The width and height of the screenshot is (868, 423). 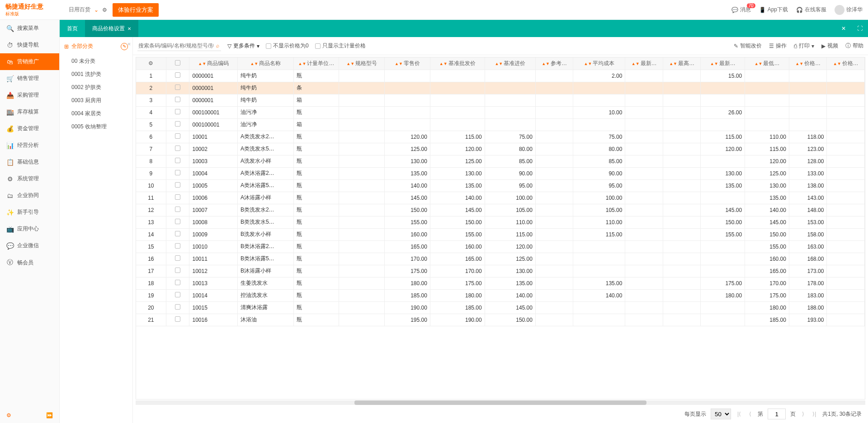 What do you see at coordinates (265, 63) in the screenshot?
I see `col-header: ▲▼商品名称` at bounding box center [265, 63].